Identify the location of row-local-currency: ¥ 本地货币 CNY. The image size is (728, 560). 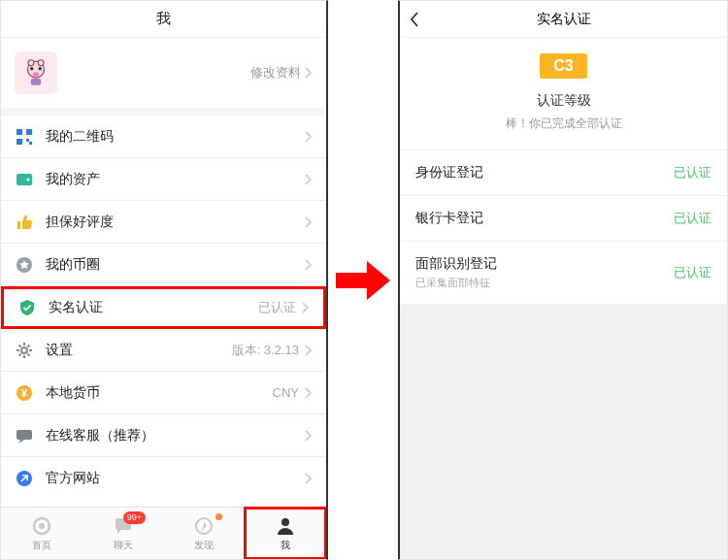
(163, 393).